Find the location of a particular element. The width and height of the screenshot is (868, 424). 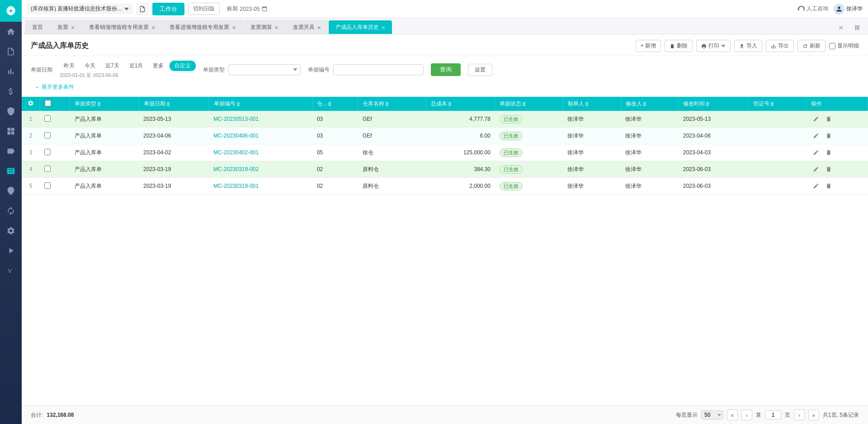

tab-invoice-open: 发票开具 × is located at coordinates (307, 27).